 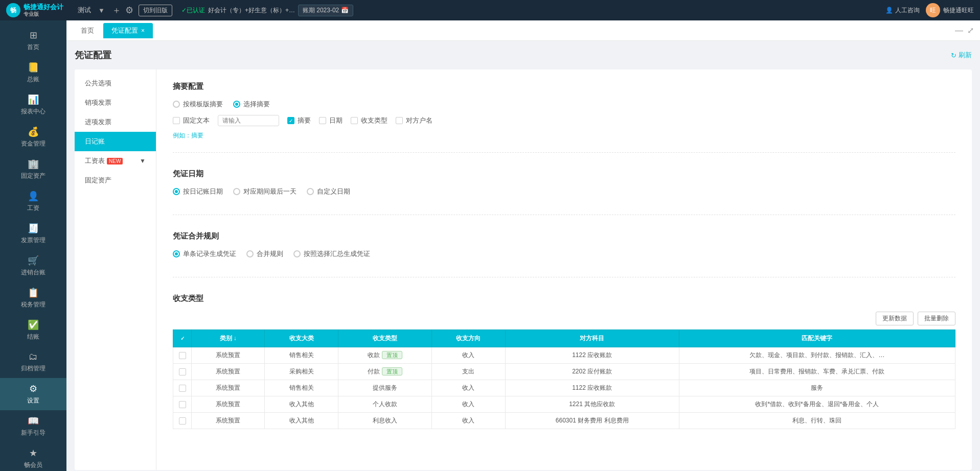 What do you see at coordinates (592, 372) in the screenshot?
I see `row-account: 2202 应付账款` at bounding box center [592, 372].